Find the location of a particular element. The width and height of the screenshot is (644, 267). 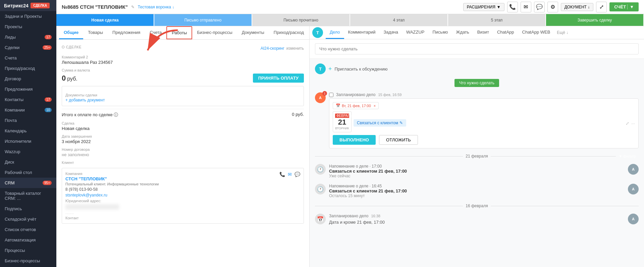

resize-icon: ⤢ is located at coordinates (627, 124).